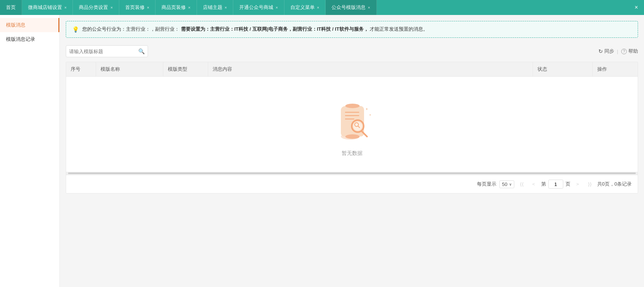  Describe the element at coordinates (65, 7) in the screenshot. I see `close-shop-settings: ×` at that location.